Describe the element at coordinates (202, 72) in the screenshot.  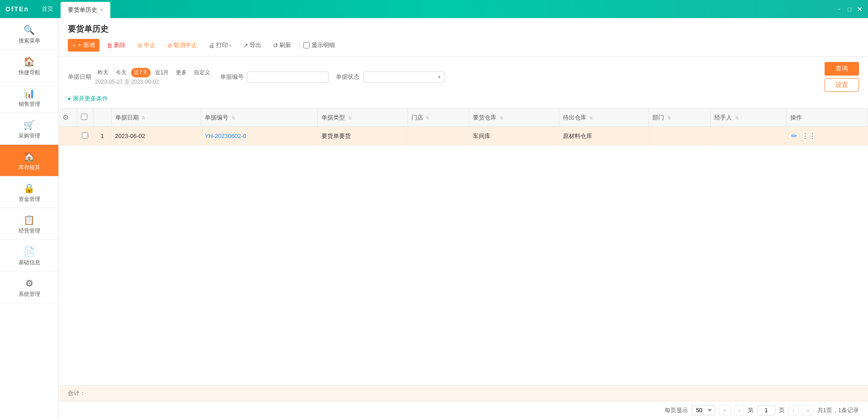
I see `date-shortcut-custom: 自定义` at that location.